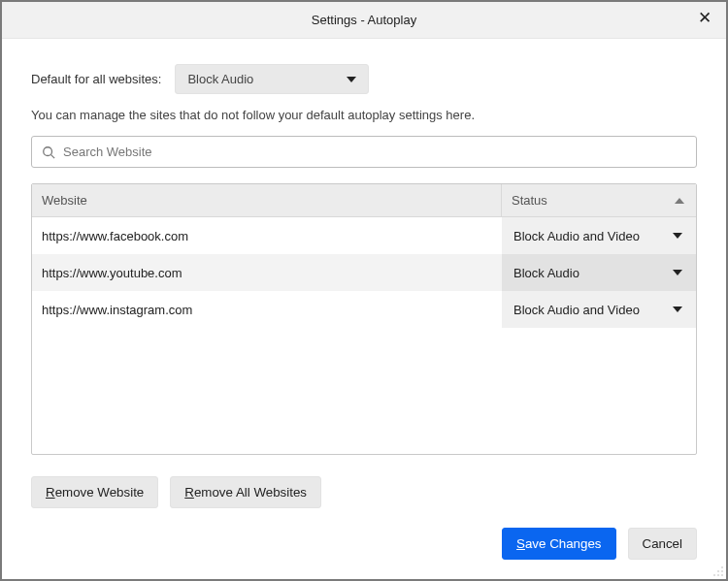 The height and width of the screenshot is (581, 728). Describe the element at coordinates (546, 274) in the screenshot. I see `cell-status-value: Block Audio` at that location.